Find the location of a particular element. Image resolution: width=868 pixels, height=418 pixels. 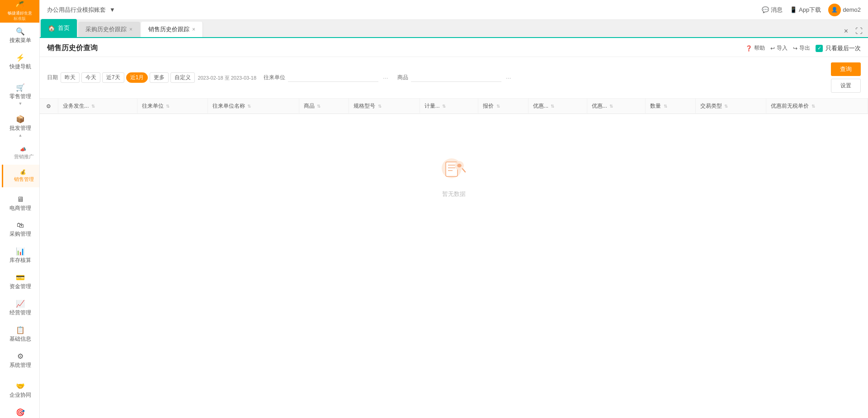

date-btn-today: 今天 is located at coordinates (91, 78).